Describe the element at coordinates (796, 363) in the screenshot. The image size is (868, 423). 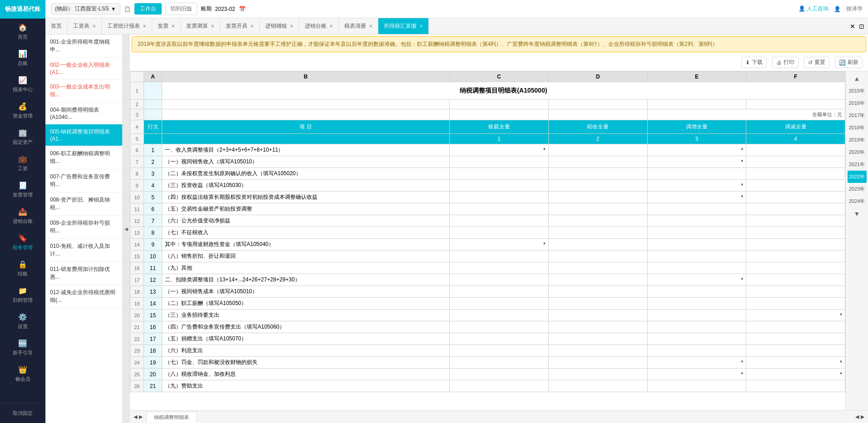
I see `cell-f: *` at that location.